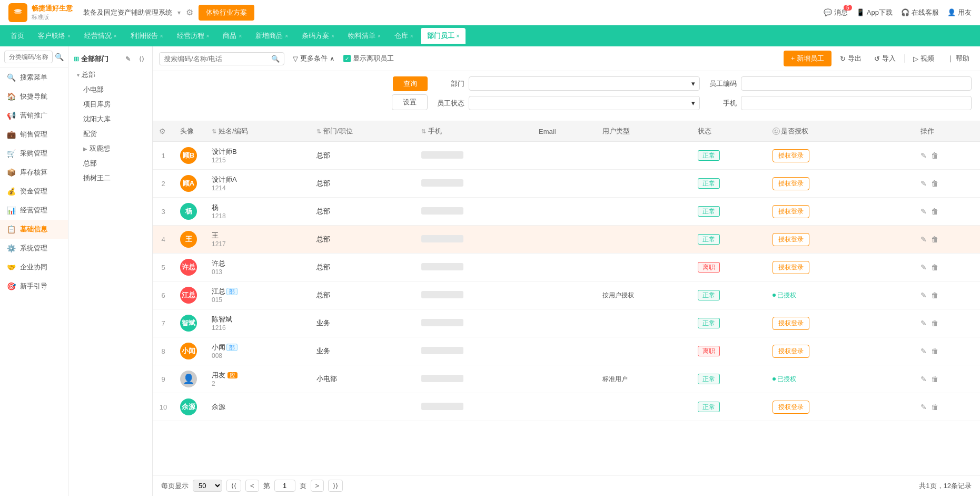 This screenshot has width=980, height=496. Describe the element at coordinates (54, 36) in the screenshot. I see `nav-tab-客户联络: 客户联络×` at that location.